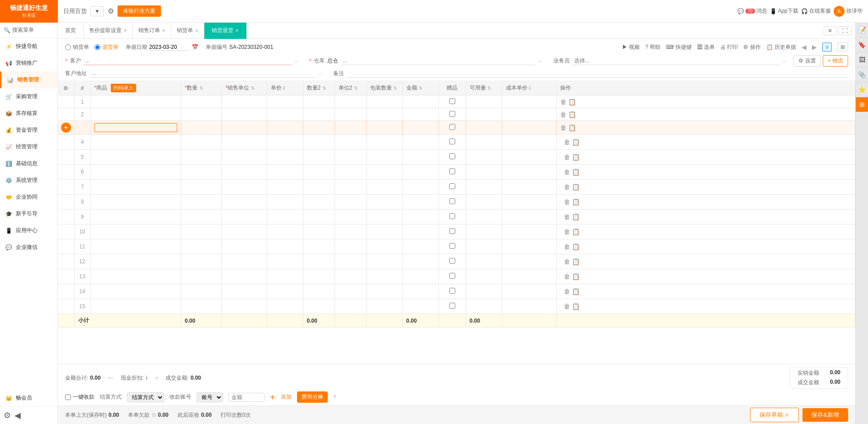 This screenshot has height=424, width=868. I want to click on settings-bottom-btn: ⚙, so click(7, 415).